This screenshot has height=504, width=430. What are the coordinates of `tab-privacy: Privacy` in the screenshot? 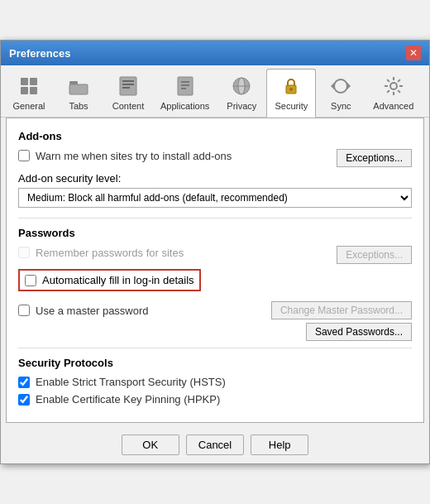 It's located at (241, 93).